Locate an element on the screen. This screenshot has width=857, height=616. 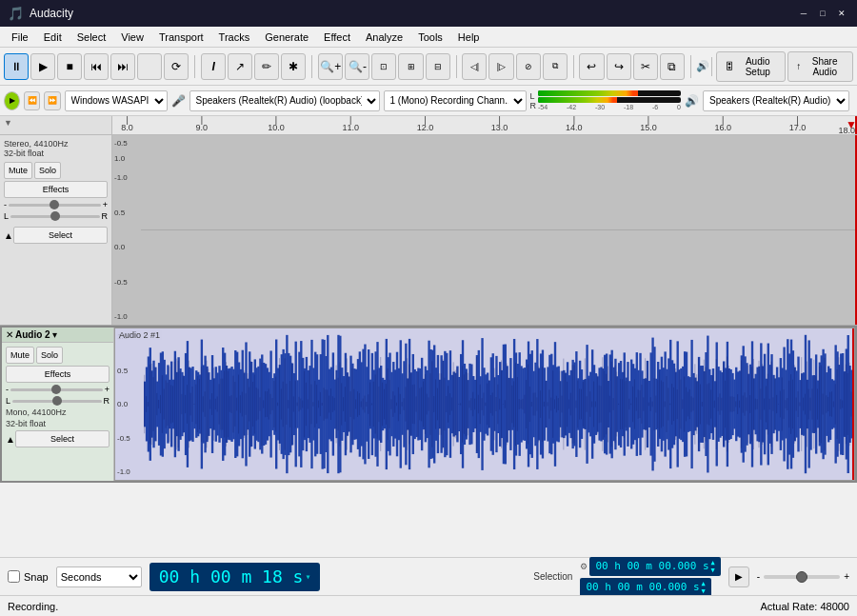
play-selection-button: ▶ is located at coordinates (739, 577).